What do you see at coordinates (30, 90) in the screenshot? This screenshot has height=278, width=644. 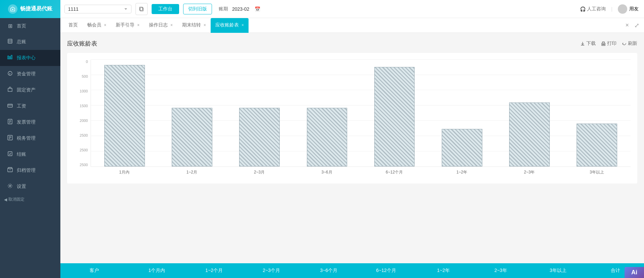 I see `sidebar-item-assets: 固定资产` at bounding box center [30, 90].